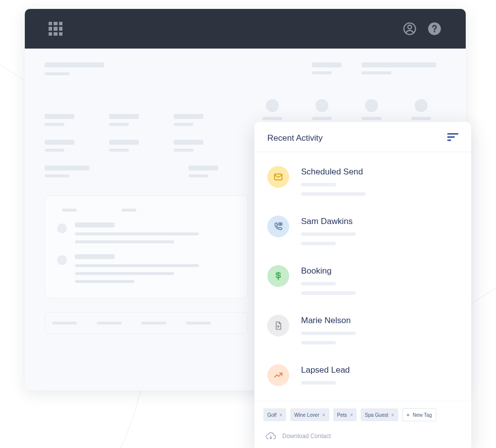 This screenshot has height=448, width=496. What do you see at coordinates (146, 247) in the screenshot?
I see `feed-card-skeleton` at bounding box center [146, 247].